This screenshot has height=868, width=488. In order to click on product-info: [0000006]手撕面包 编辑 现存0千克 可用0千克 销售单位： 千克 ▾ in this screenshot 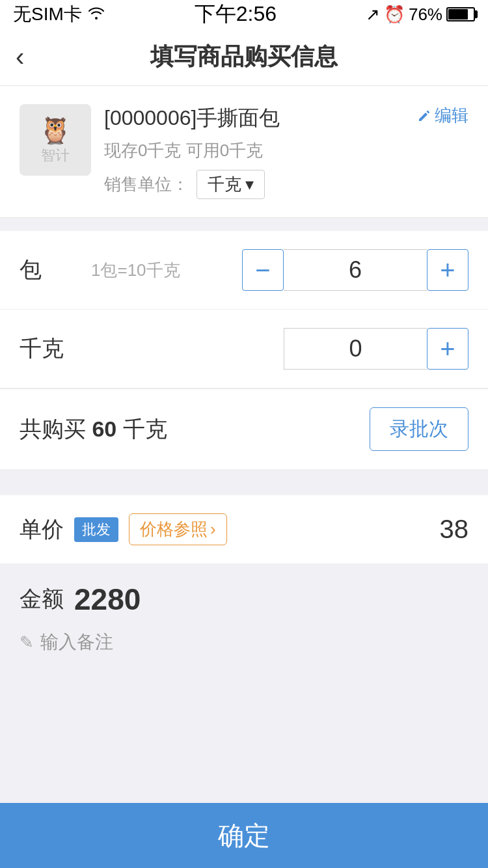, I will do `click(286, 152)`.